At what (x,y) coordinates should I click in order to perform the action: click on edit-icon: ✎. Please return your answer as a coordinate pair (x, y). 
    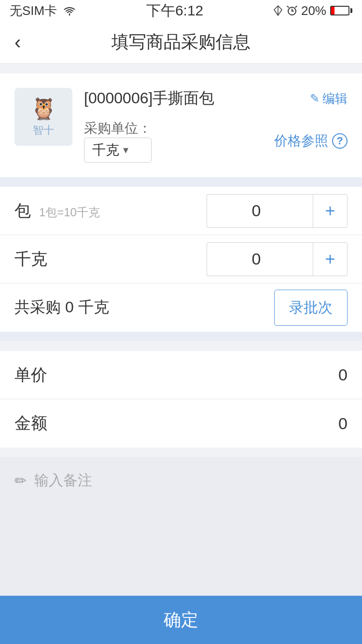
    Looking at the image, I should click on (315, 98).